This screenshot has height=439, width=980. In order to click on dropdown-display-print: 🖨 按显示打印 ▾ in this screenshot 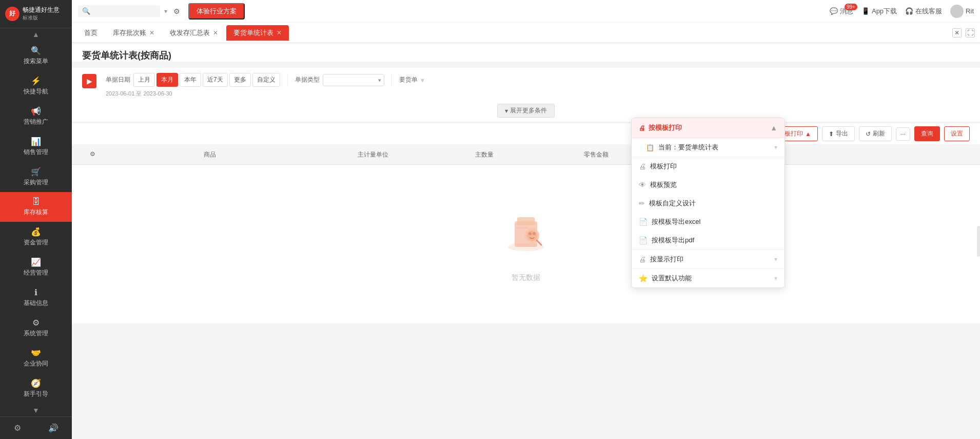, I will do `click(708, 260)`.